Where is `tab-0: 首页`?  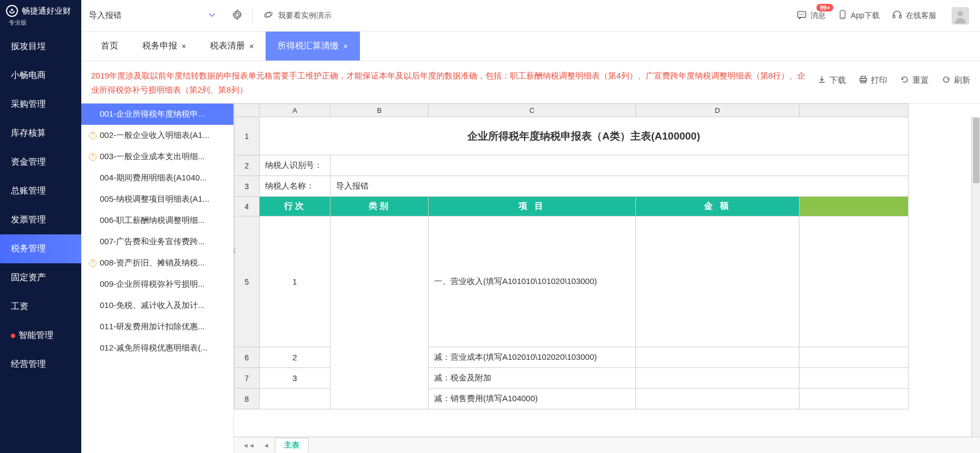
tab-0: 首页 is located at coordinates (110, 46).